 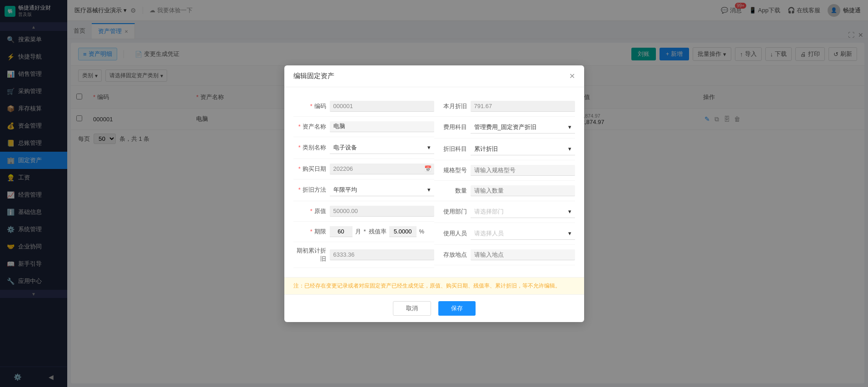 I want to click on category-value: 电子设备, so click(x=345, y=148).